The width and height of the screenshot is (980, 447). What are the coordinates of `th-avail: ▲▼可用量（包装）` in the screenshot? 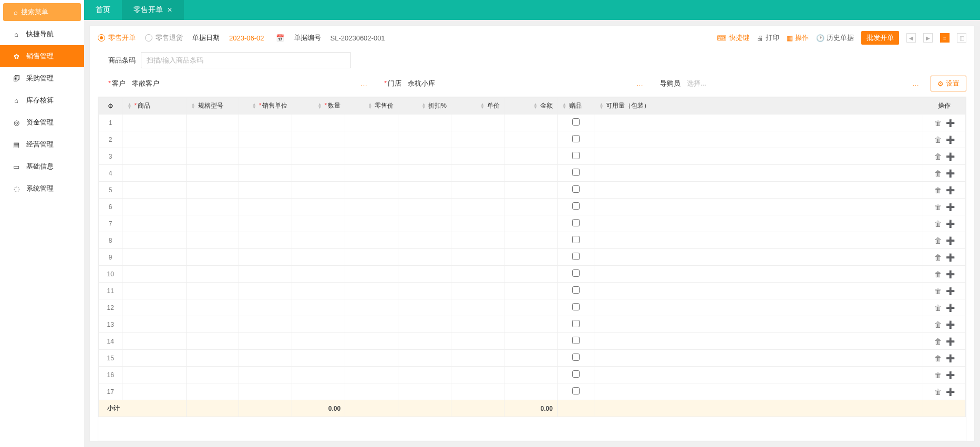 It's located at (759, 106).